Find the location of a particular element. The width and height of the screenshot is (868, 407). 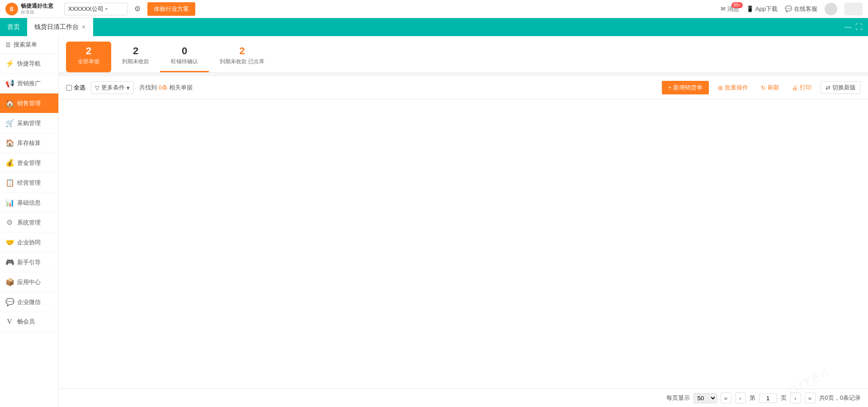

select-all-checkbox is located at coordinates (69, 88).